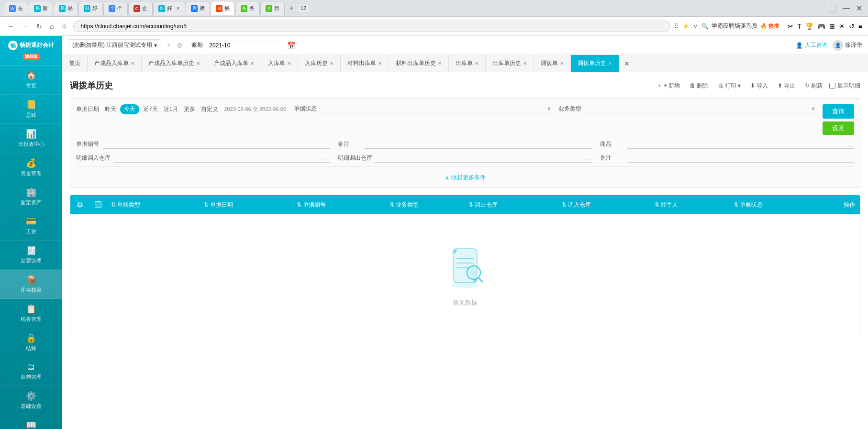 This screenshot has height=429, width=868. Describe the element at coordinates (813, 109) in the screenshot. I see `biz-type-dropdown-icon: ▾` at that location.